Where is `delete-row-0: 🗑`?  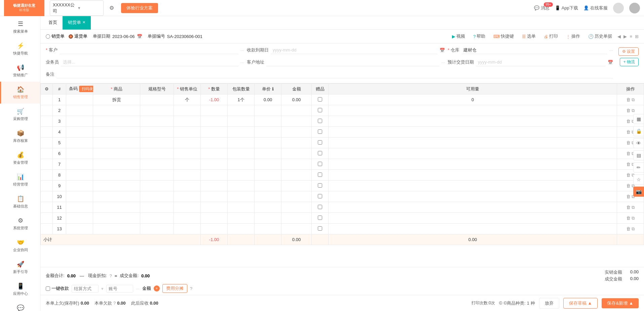 delete-row-0: 🗑 is located at coordinates (628, 100).